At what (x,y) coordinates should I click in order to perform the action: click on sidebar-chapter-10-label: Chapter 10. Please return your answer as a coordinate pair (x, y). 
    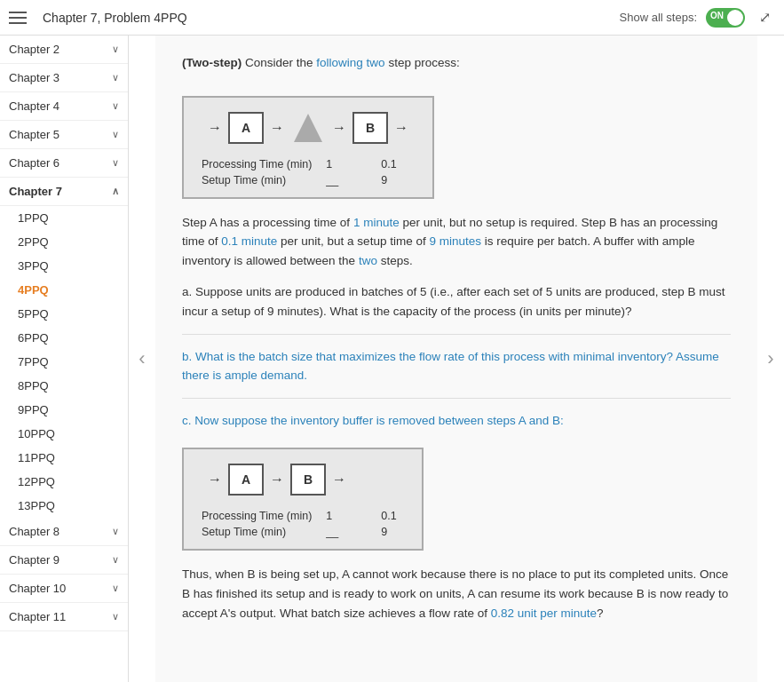
    Looking at the image, I should click on (37, 588).